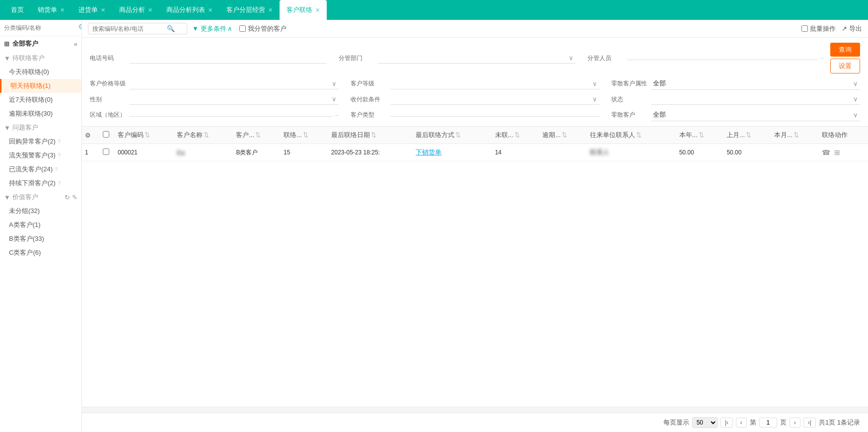 The width and height of the screenshot is (868, 432). I want to click on sort-lastmonth-icon: ⇅, so click(749, 135).